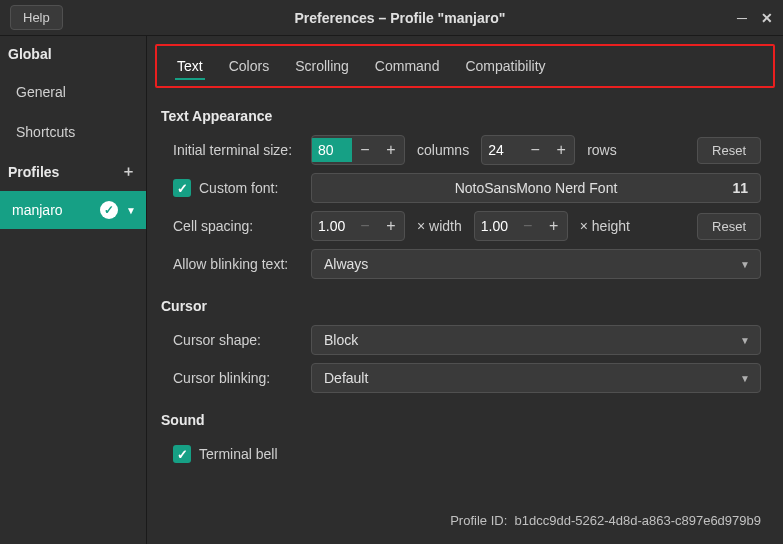 This screenshot has height=544, width=783. I want to click on add-profile-icon: ＋, so click(128, 172).